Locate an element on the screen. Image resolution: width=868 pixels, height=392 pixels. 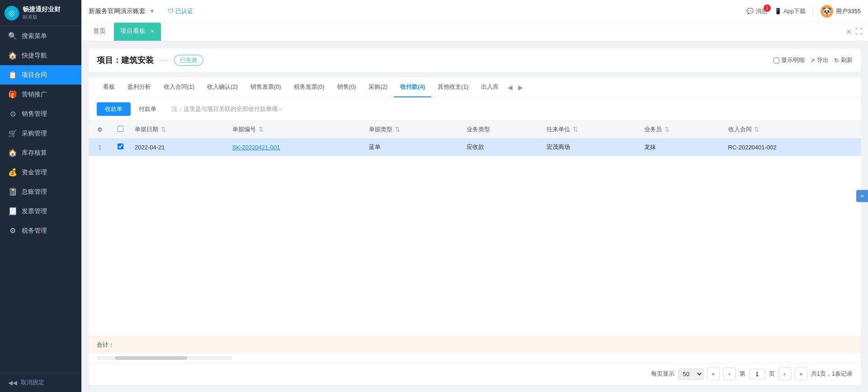
sidebar-item-sales: ⊙ 销售管理 is located at coordinates (41, 114).